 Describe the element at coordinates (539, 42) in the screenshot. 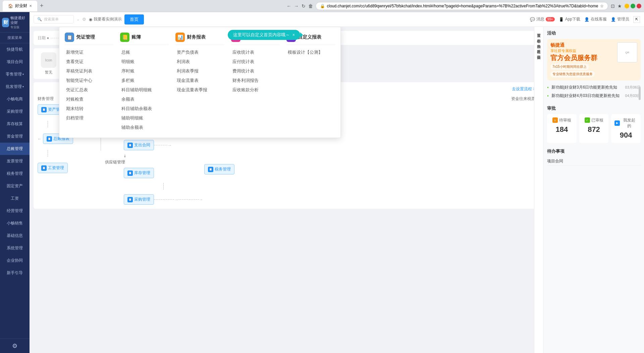

I see `rql-customer-hotline: 客户热线` at that location.